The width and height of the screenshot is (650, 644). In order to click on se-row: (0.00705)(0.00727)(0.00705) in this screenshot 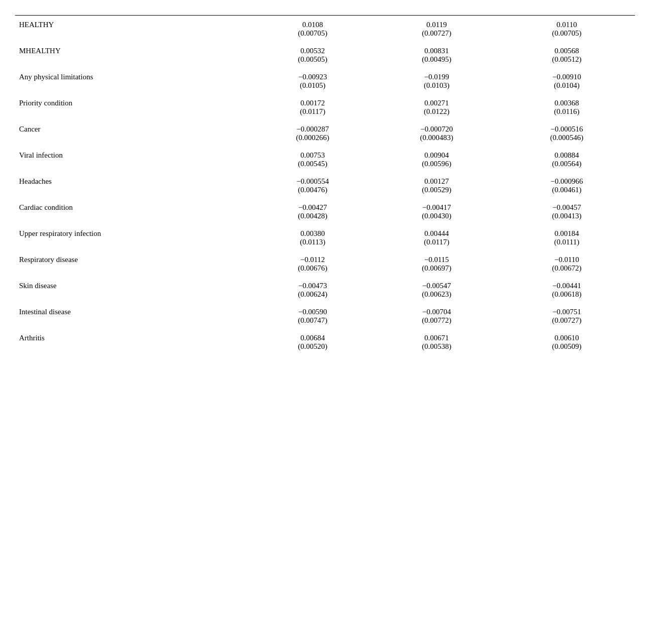, I will do `click(325, 35)`.